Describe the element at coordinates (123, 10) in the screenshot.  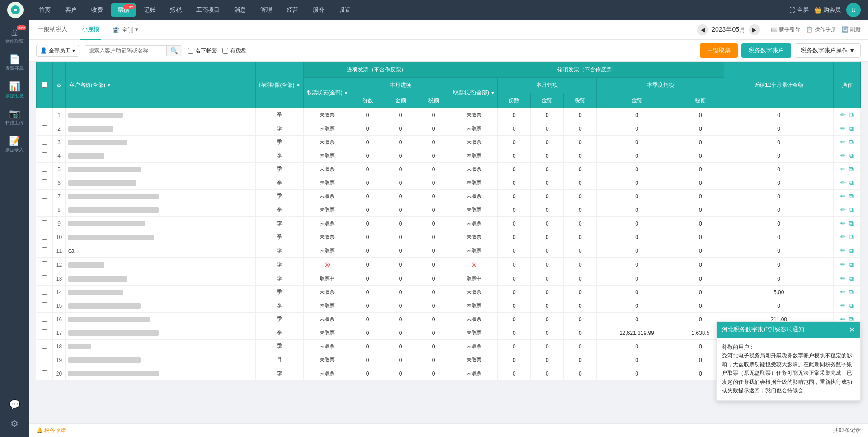
I see `nav-ticket: 票据 new` at that location.